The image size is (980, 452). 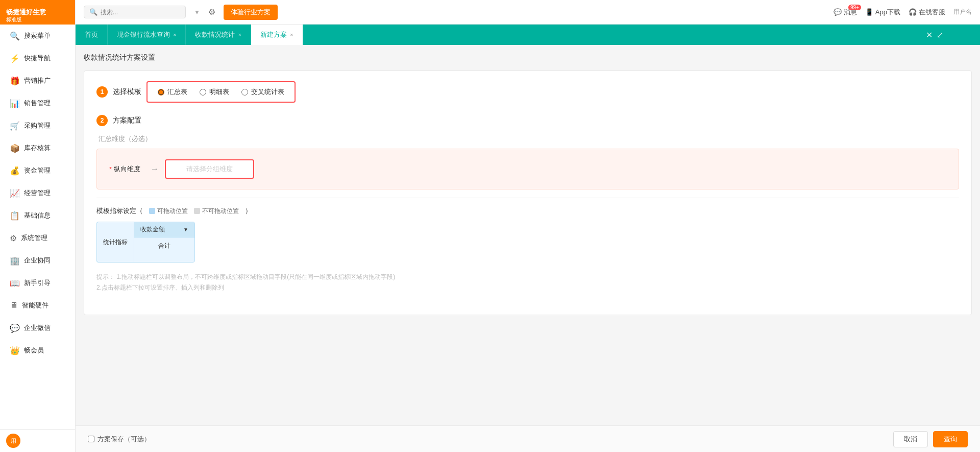 I want to click on sidebar-item-enterprise-wechat: 💬 企业微信, so click(x=38, y=328).